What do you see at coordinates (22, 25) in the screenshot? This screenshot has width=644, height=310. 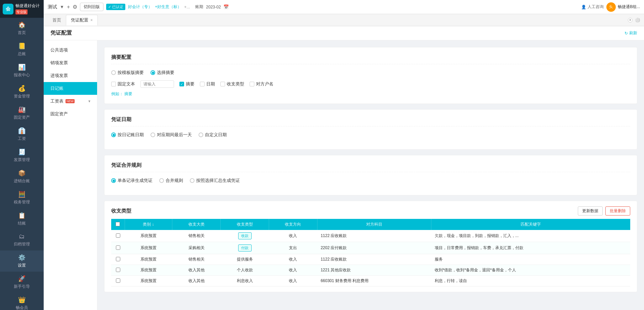 I see `sidebar-icon-首页: 🏠` at bounding box center [22, 25].